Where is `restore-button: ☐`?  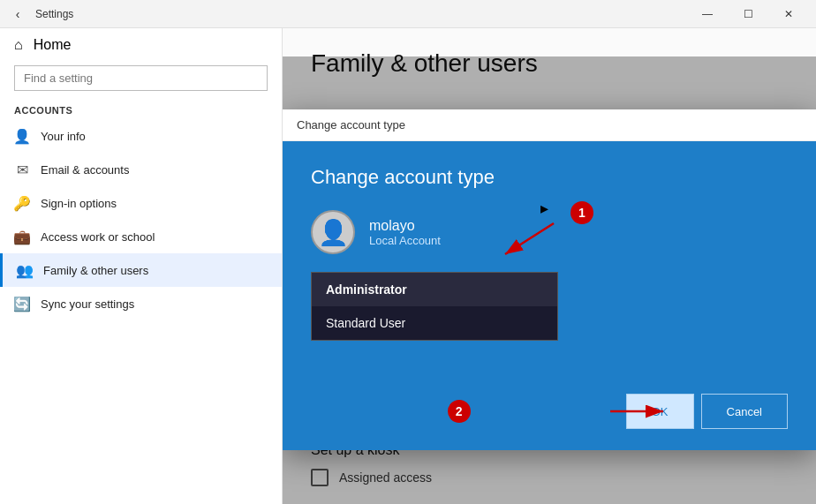 restore-button: ☐ is located at coordinates (748, 14).